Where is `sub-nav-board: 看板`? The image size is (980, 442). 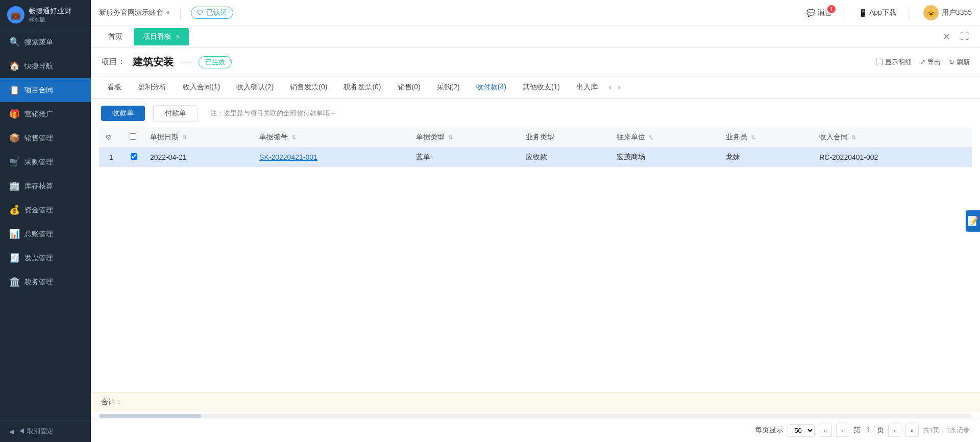 sub-nav-board: 看板 is located at coordinates (114, 88).